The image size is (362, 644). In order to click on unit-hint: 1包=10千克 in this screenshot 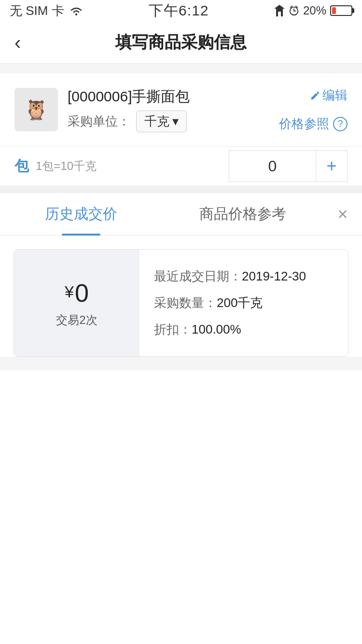, I will do `click(66, 166)`.